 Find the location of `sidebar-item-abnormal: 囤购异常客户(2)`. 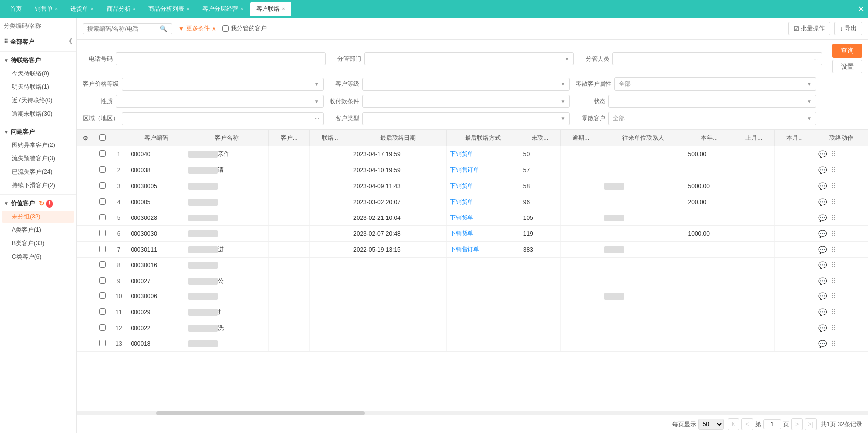

sidebar-item-abnormal: 囤购异常客户(2) is located at coordinates (38, 145).